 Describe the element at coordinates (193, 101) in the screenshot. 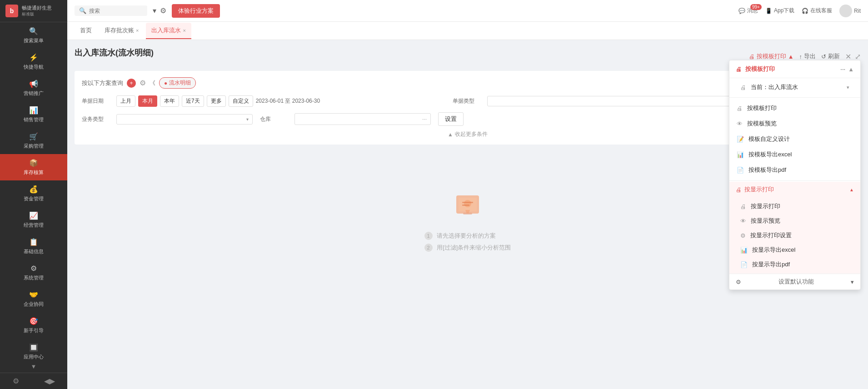

I see `date-btn-7days: 近7天` at that location.